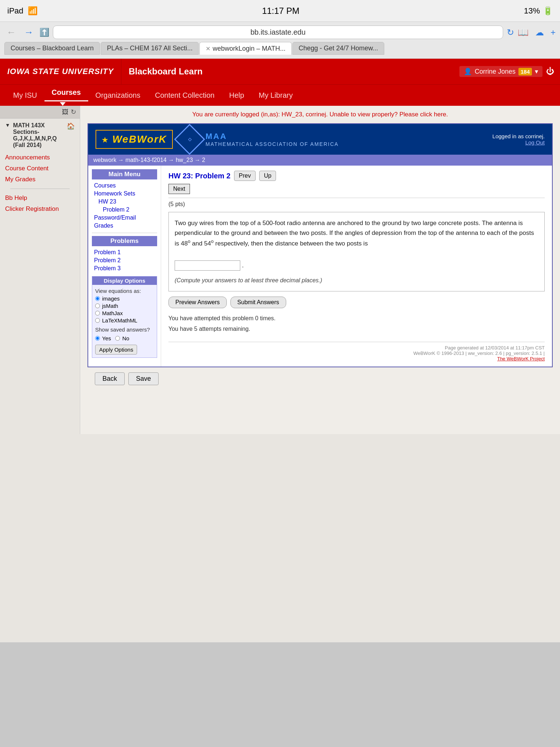 Image resolution: width=560 pixels, height=747 pixels. I want to click on ww-footer: Page generated at 12/03/2014 at 11:17pm …, so click(357, 352).